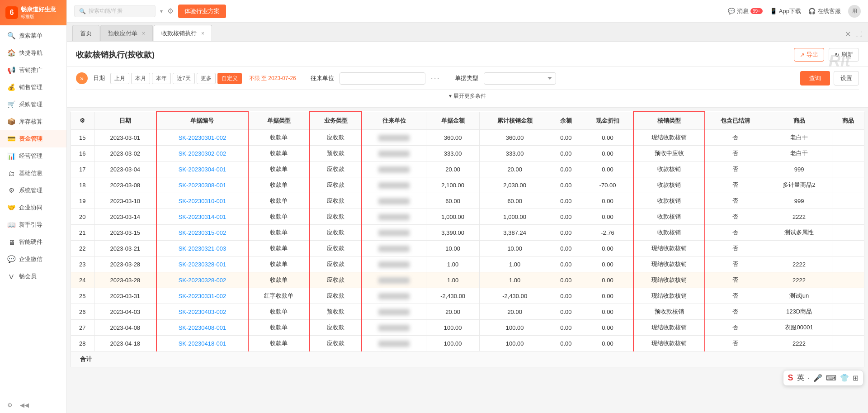 This screenshot has height=413, width=868. What do you see at coordinates (745, 11) in the screenshot?
I see `message-badge: 💬 消息 99+` at bounding box center [745, 11].